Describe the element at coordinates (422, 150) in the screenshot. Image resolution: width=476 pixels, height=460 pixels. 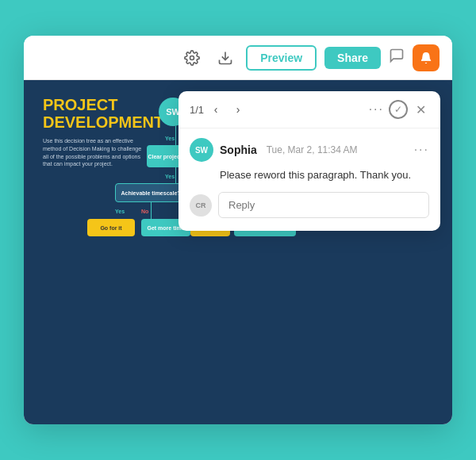
I see `comment-more-dots: ···` at that location.